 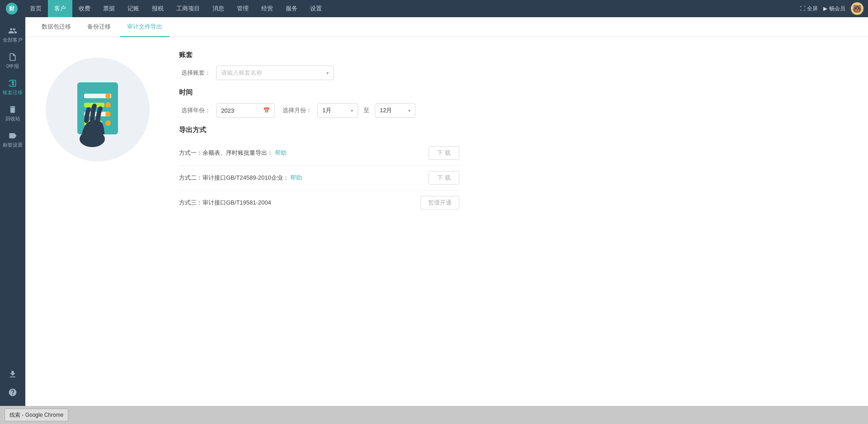 I want to click on sidebar-item-tag-settings: 标签设置, so click(x=13, y=140).